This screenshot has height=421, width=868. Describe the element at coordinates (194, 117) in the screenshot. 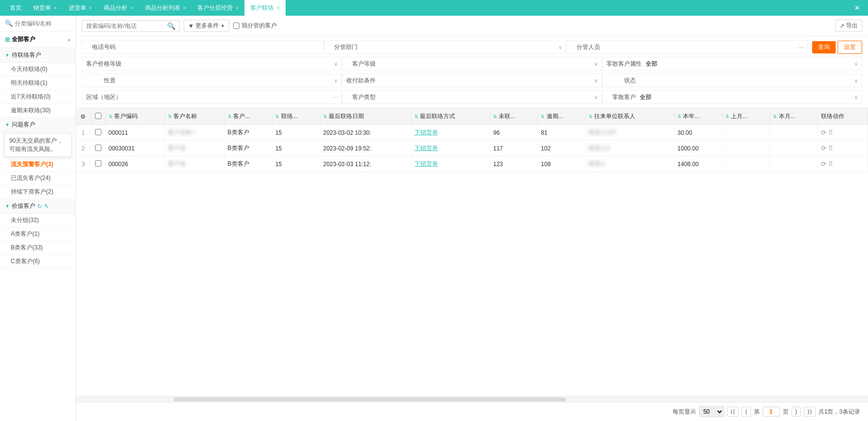

I see `col-name: ⇅ 客户名称` at that location.